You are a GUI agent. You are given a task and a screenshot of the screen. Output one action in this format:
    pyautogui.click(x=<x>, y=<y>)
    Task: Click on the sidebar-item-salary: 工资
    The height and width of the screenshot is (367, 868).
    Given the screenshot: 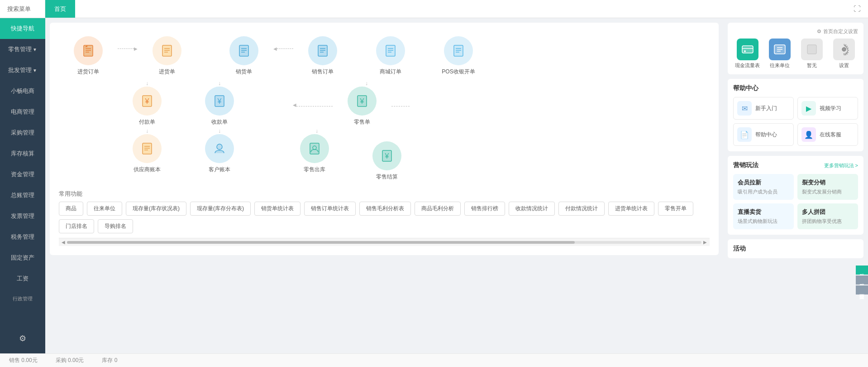 What is the action you would take?
    pyautogui.click(x=23, y=279)
    